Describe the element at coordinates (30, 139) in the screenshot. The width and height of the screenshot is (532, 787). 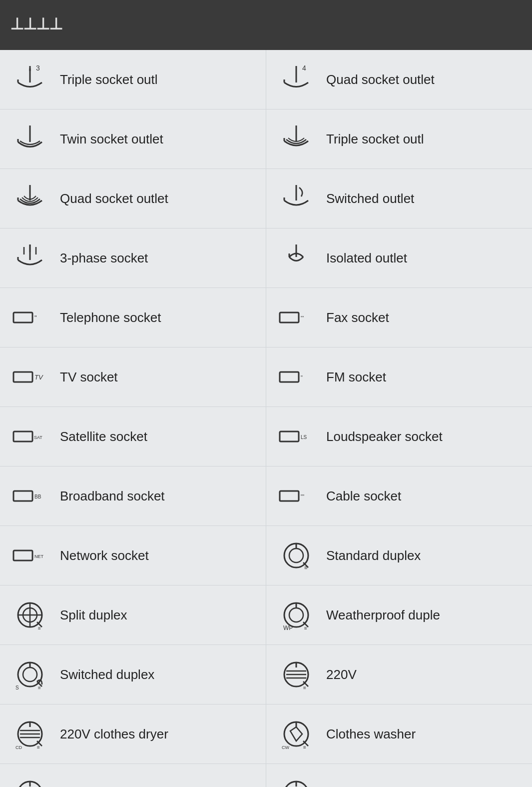
I see `icon-twin-socket-outlet` at that location.